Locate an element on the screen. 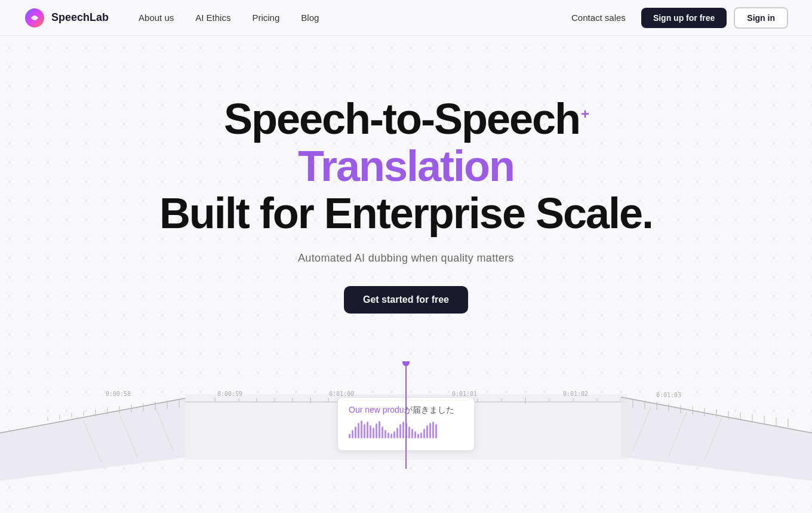  nav-left: SpeechLab About us AI Ethics Pricing Blo… is located at coordinates (176, 18).